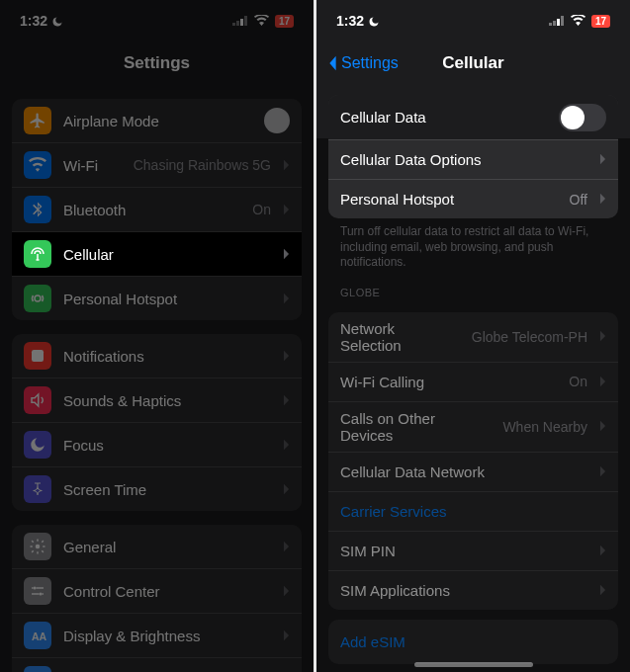 The image size is (630, 672). I want to click on row-notifications: Notifications, so click(156, 356).